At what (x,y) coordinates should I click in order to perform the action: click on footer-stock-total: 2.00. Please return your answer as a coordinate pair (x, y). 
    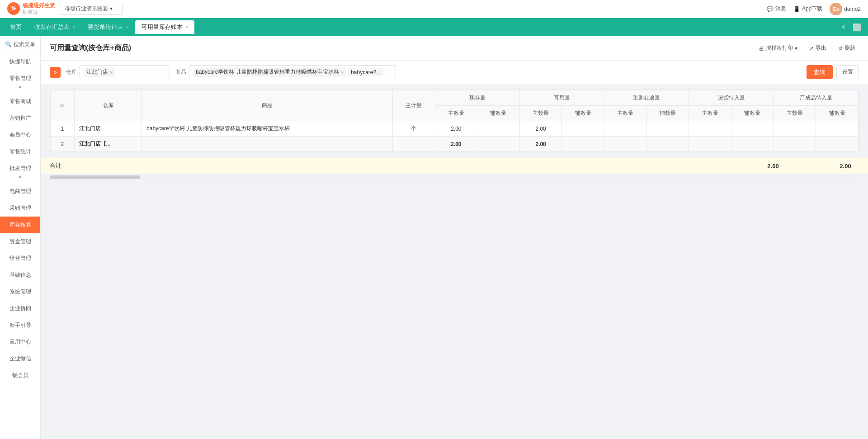
    Looking at the image, I should click on (773, 166).